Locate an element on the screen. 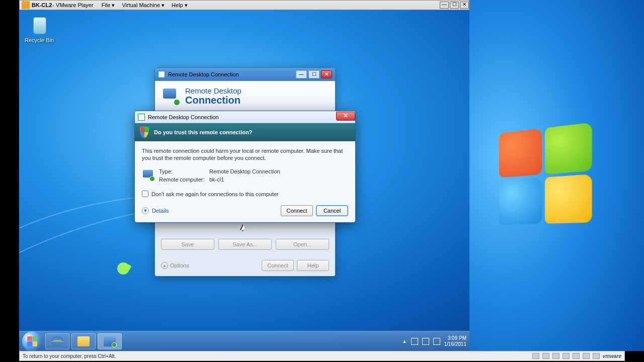 The width and height of the screenshot is (644, 362). trust-dont-ask-checkbox is located at coordinates (145, 194).